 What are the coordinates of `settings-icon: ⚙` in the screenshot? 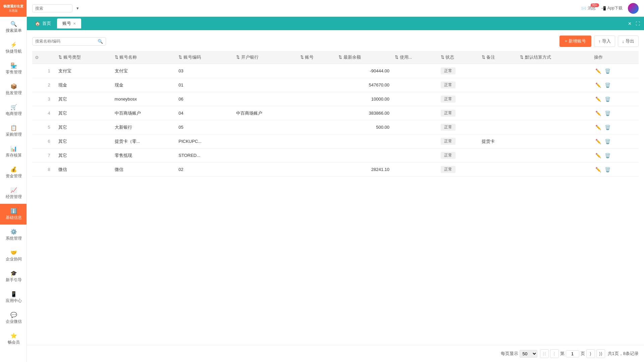 It's located at (37, 58).